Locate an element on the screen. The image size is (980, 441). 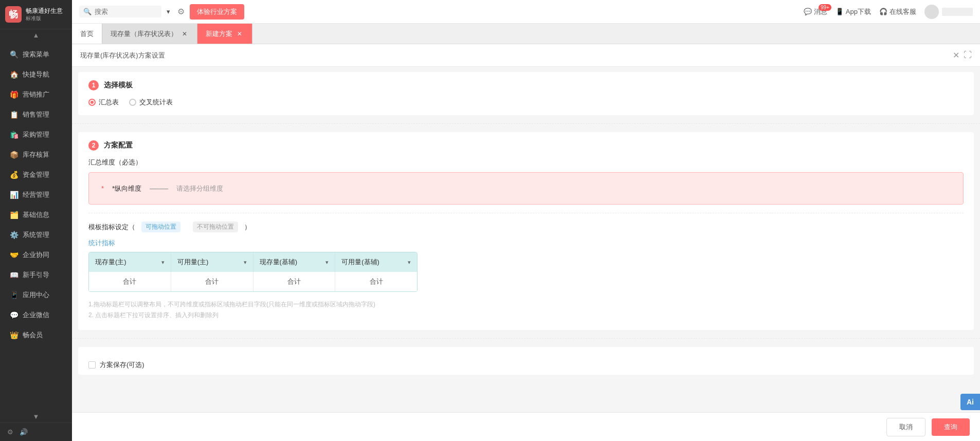
sidebar-item-sales: 📋 销售管理 is located at coordinates (36, 115).